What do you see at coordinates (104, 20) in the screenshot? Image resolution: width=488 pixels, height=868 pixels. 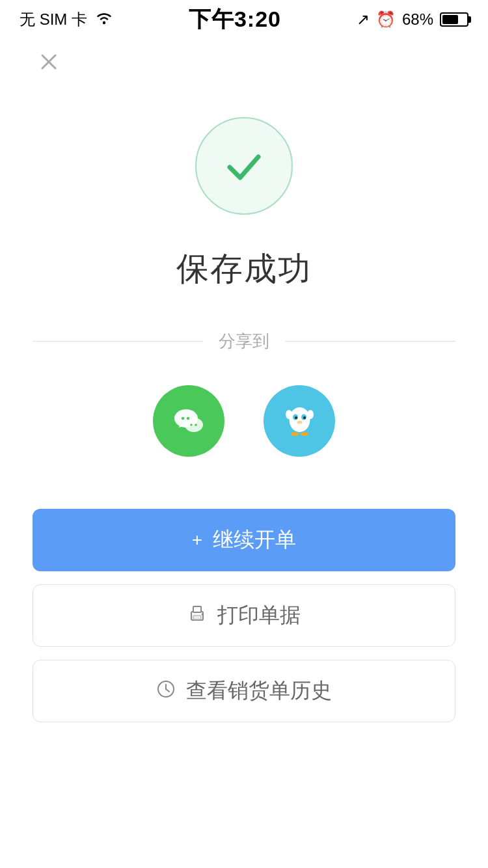 I see `wifi-icon` at bounding box center [104, 20].